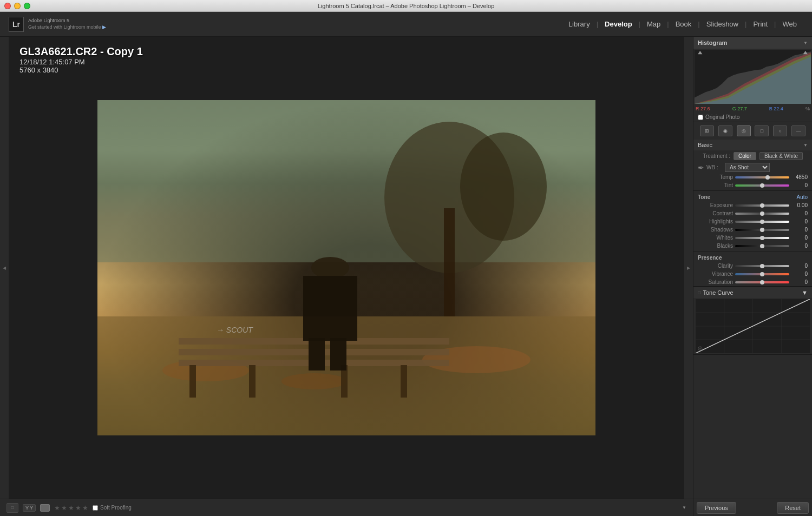  What do you see at coordinates (752, 292) in the screenshot?
I see `tone-curve-header: □ Tone Curve ▼` at bounding box center [752, 292].